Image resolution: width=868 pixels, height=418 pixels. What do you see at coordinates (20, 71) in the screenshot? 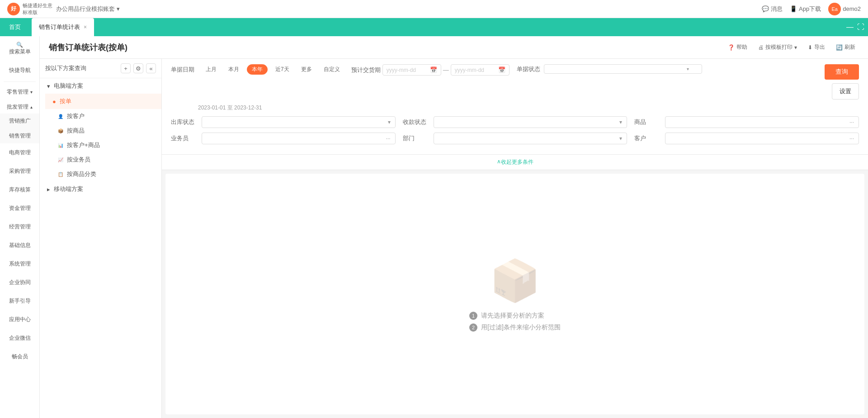
I see `sidebar-item-quicknav: 快捷导航` at bounding box center [20, 71].